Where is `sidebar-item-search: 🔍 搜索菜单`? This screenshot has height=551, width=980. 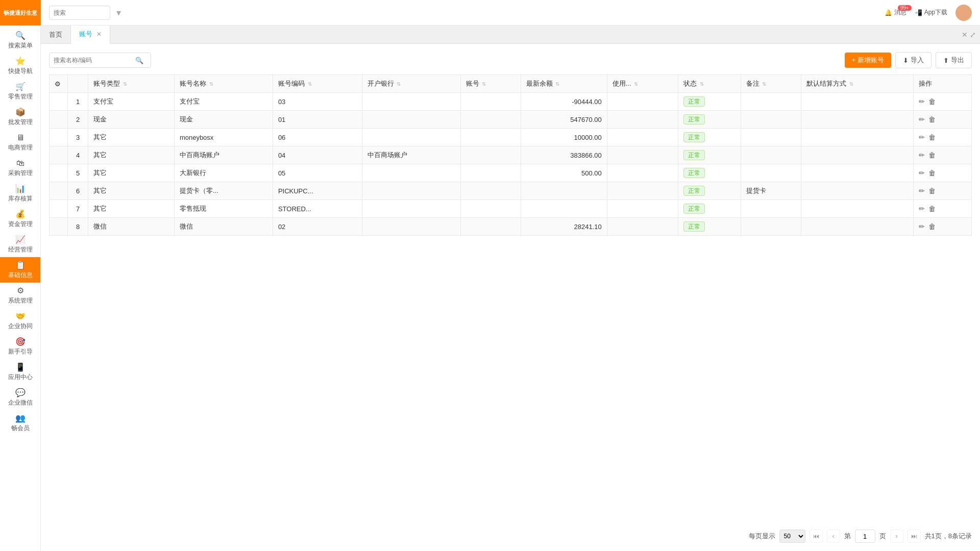 sidebar-item-search: 🔍 搜索菜单 is located at coordinates (20, 40).